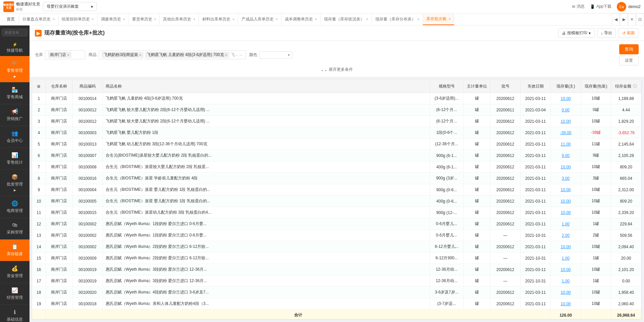  I want to click on cell-stock-main: 2.00, so click(566, 235).